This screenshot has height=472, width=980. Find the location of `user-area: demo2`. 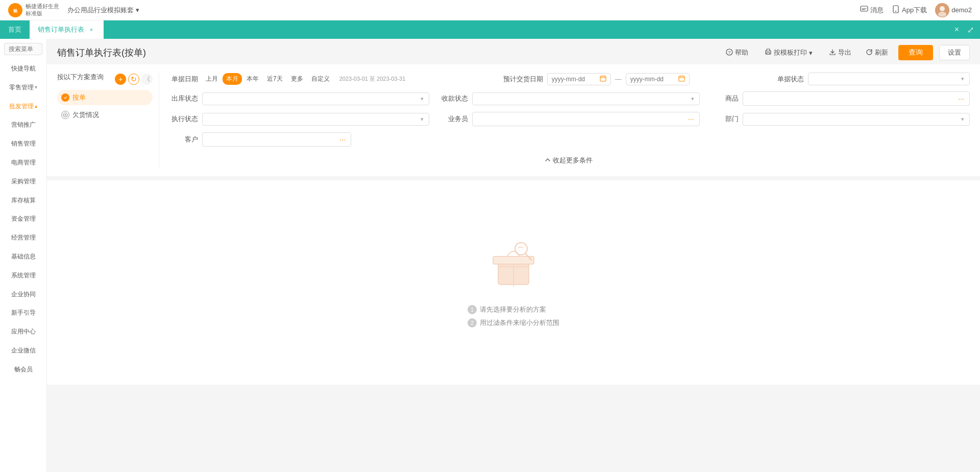

user-area: demo2 is located at coordinates (953, 10).